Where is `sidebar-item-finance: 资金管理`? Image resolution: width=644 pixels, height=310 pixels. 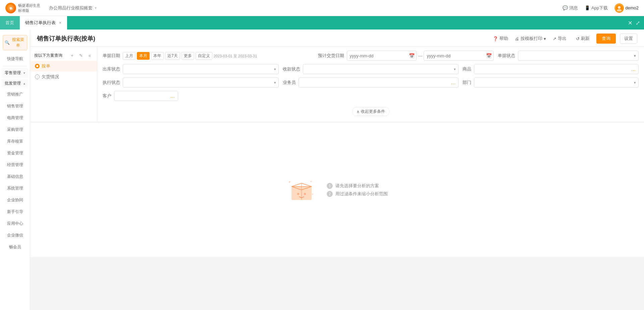
sidebar-item-finance: 资金管理 is located at coordinates (15, 153).